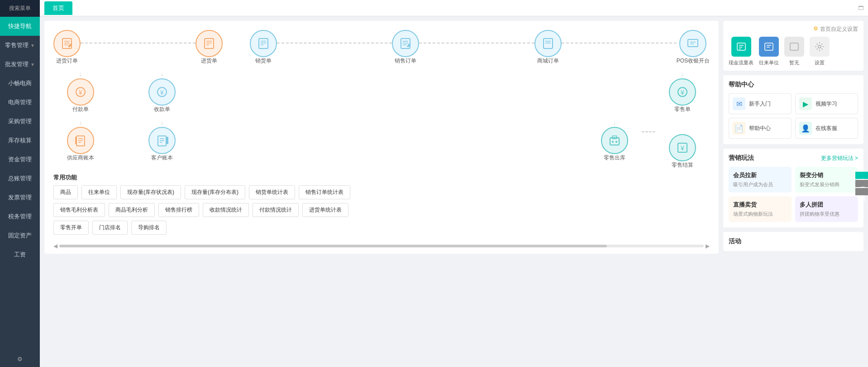 This screenshot has width=868, height=367. I want to click on sidebar-item-xc-ecom: 小畅电商, so click(20, 83).